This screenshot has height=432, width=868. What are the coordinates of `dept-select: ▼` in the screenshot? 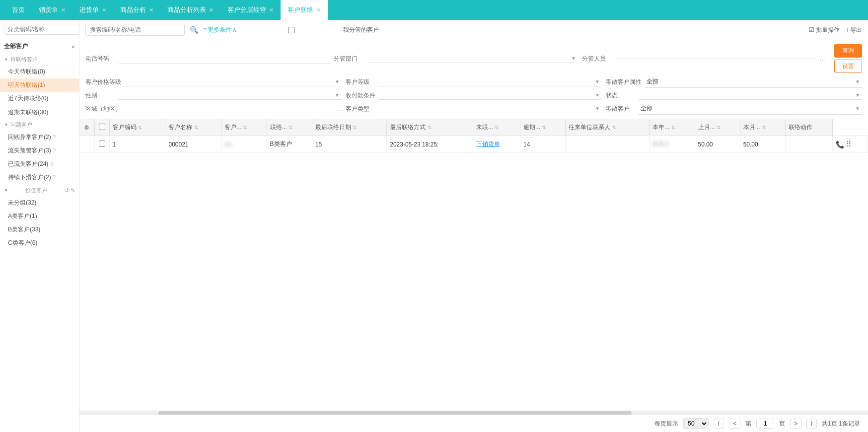 It's located at (472, 59).